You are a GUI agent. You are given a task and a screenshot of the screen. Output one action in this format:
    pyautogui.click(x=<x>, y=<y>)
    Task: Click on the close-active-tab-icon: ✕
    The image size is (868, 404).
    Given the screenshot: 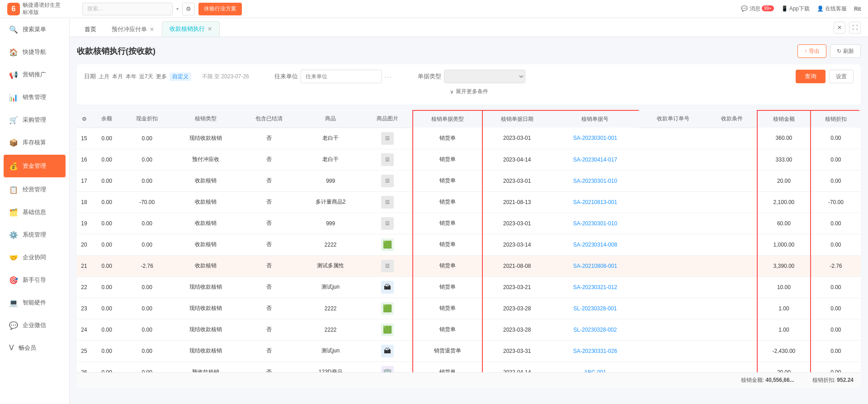 What is the action you would take?
    pyautogui.click(x=210, y=29)
    